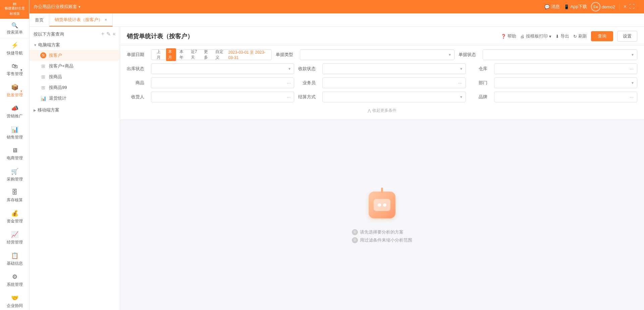 The width and height of the screenshot is (644, 310). What do you see at coordinates (74, 88) in the screenshot?
I see `scheme-item-by-product-99: ⊞ 按商品99` at bounding box center [74, 88].